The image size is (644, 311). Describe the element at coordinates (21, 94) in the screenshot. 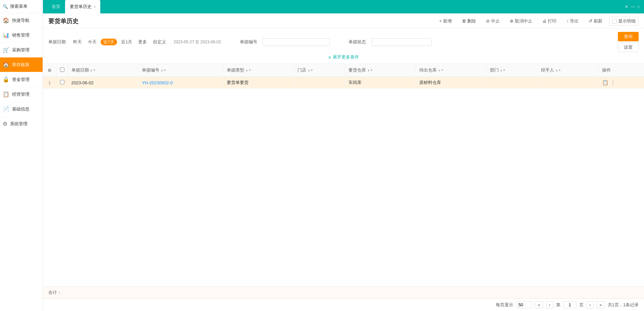

I see `sidebar-item-operations: 📋 经营管理` at that location.